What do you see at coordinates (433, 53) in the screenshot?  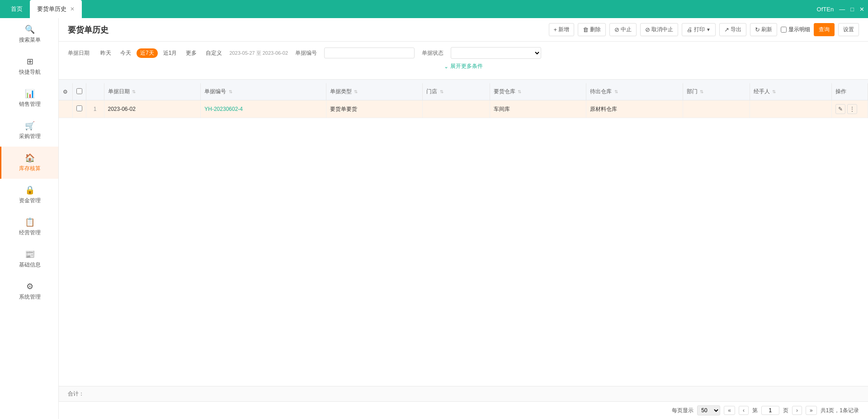 I see `status-label: 单据状态` at bounding box center [433, 53].